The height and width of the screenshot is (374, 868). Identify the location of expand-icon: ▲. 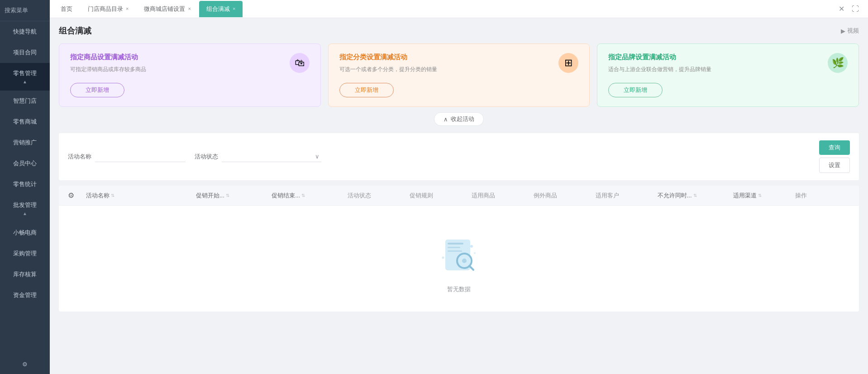
(25, 82).